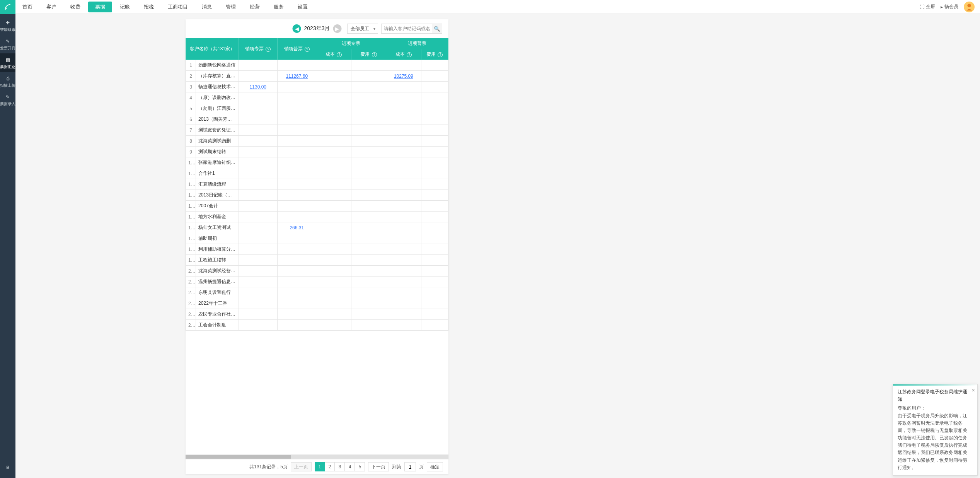 This screenshot has width=980, height=478. I want to click on nav-item-5: 报税, so click(149, 7).